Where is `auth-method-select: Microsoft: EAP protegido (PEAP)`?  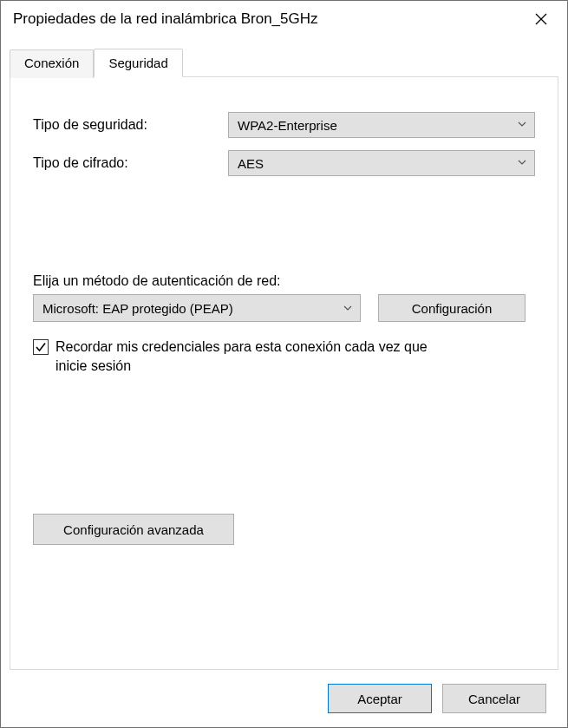
auth-method-select: Microsoft: EAP protegido (PEAP) is located at coordinates (197, 308).